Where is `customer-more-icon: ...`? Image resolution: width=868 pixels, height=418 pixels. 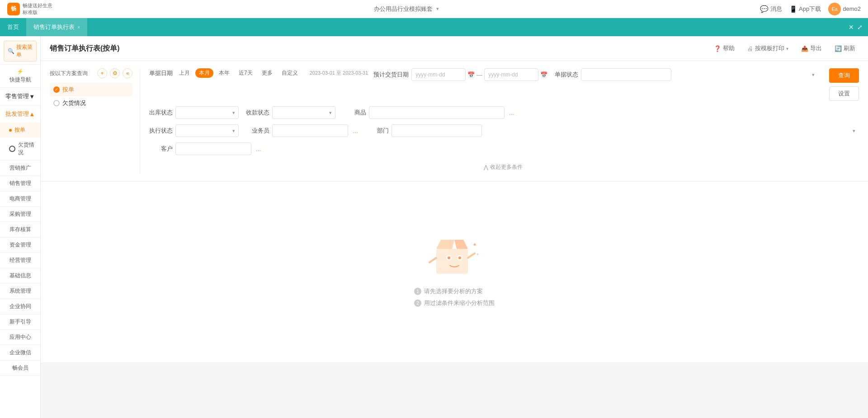 customer-more-icon: ... is located at coordinates (259, 149).